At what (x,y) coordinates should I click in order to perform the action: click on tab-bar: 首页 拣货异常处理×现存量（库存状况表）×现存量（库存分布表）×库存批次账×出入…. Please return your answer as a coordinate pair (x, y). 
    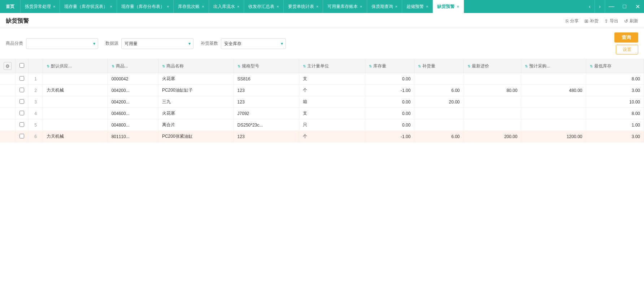
    Looking at the image, I should click on (322, 6).